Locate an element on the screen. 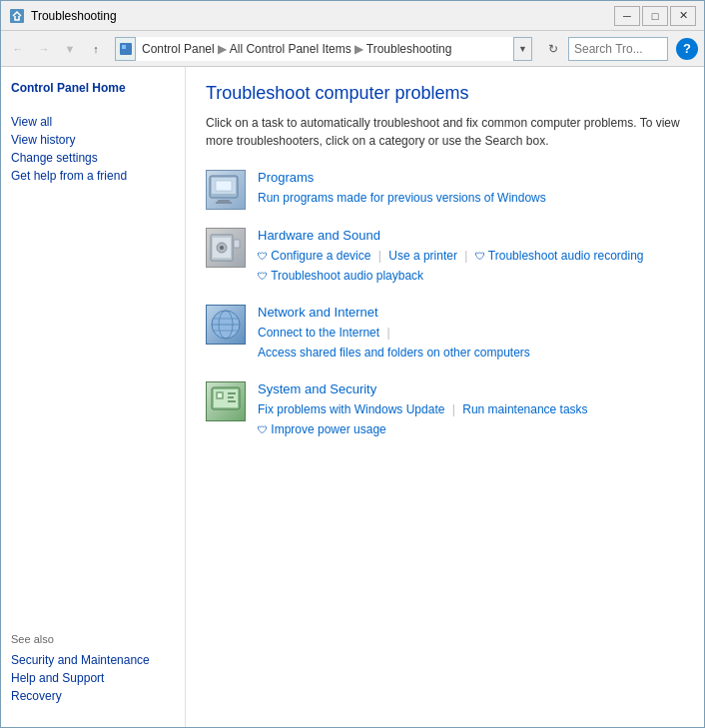 The width and height of the screenshot is (705, 728). security-title: System and Security is located at coordinates (471, 389).